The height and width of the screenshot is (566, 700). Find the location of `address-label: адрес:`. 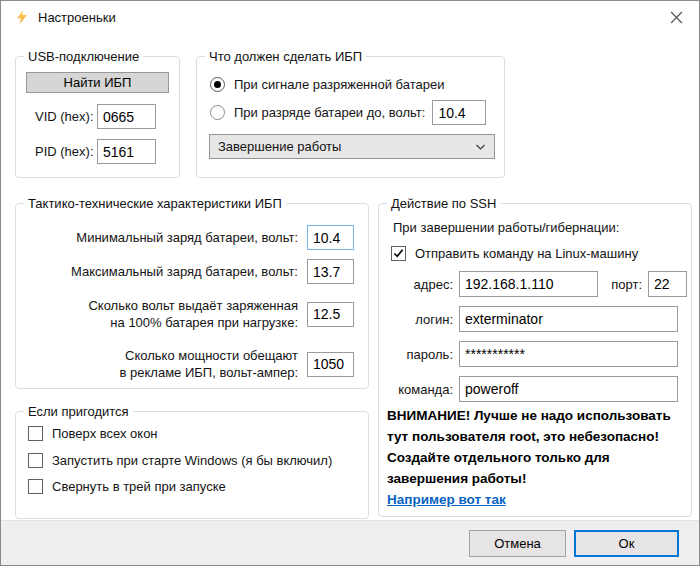

address-label: адрес: is located at coordinates (417, 284).